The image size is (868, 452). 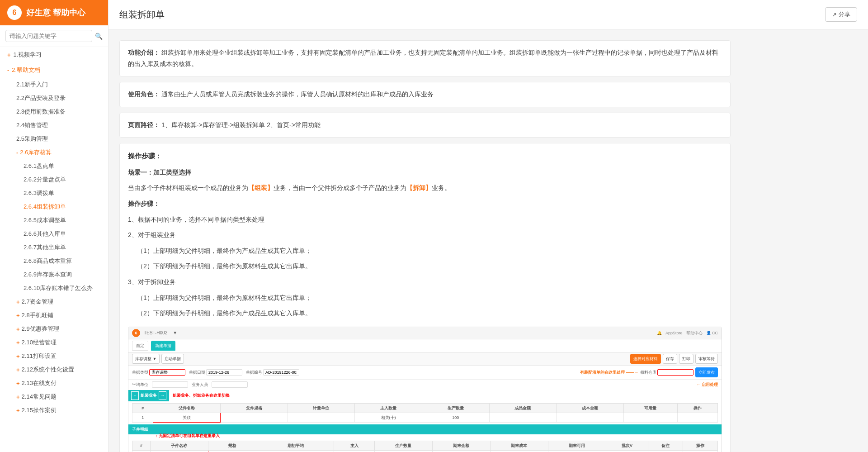 I want to click on help-icon: 帮助中心, so click(x=694, y=333).